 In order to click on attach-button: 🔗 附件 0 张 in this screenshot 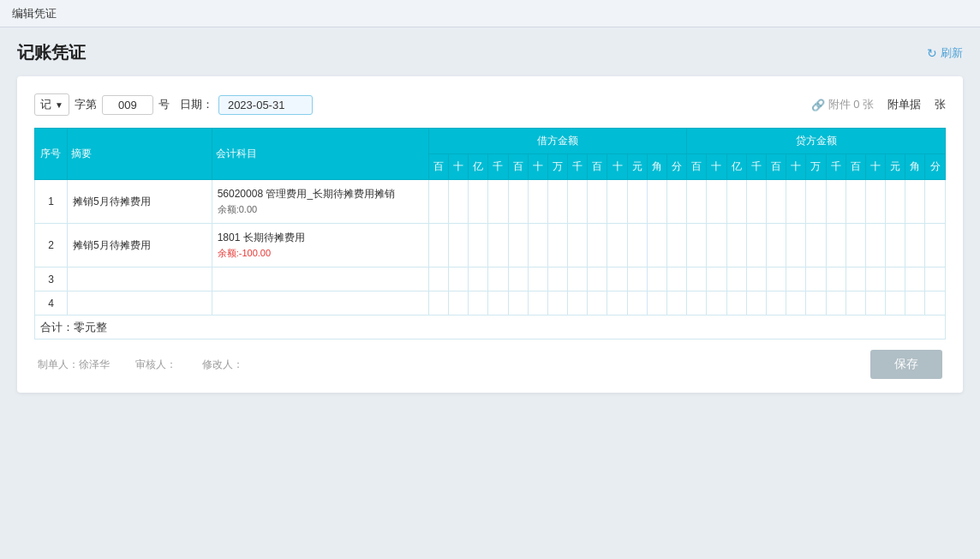, I will do `click(843, 105)`.